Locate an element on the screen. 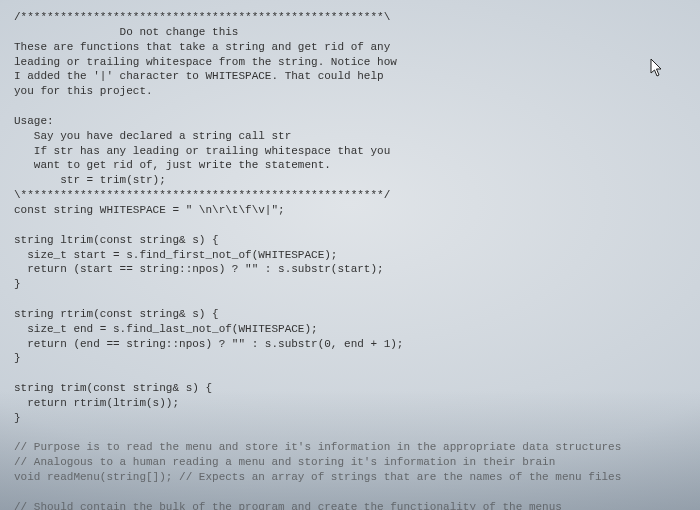  code-line: I added the '|' character to WHITESPACE.… is located at coordinates (199, 76).